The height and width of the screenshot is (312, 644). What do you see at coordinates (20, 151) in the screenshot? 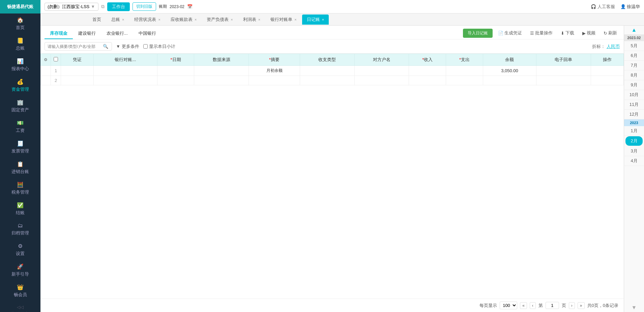
I see `sidebar-item-label: 发票管理` at bounding box center [20, 151].